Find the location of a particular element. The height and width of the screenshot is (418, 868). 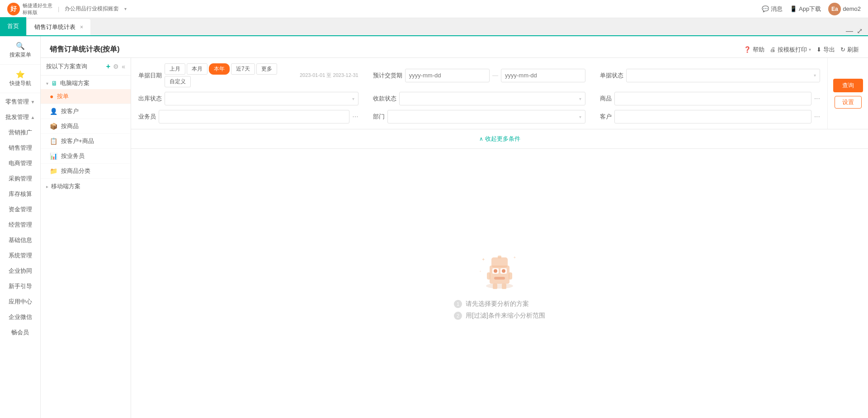

tree-section-desktop-label: 电脑端方案 is located at coordinates (75, 83).